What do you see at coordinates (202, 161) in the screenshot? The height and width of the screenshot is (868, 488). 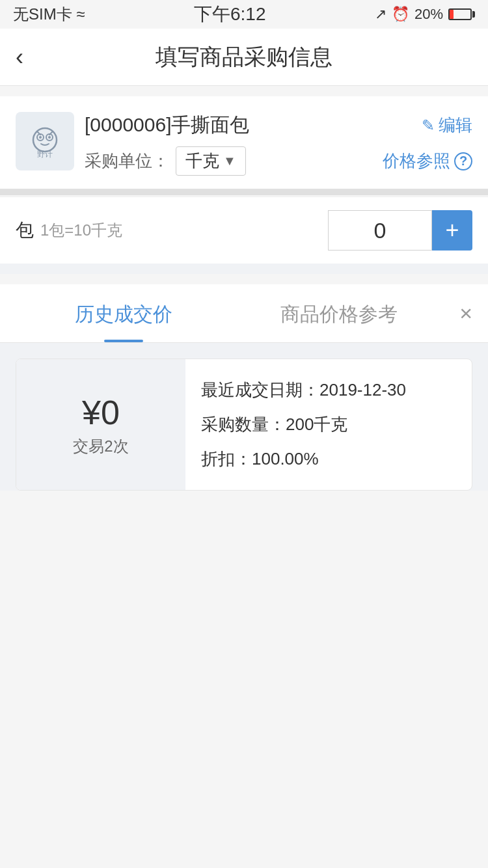 I see `unit-value: 千克` at bounding box center [202, 161].